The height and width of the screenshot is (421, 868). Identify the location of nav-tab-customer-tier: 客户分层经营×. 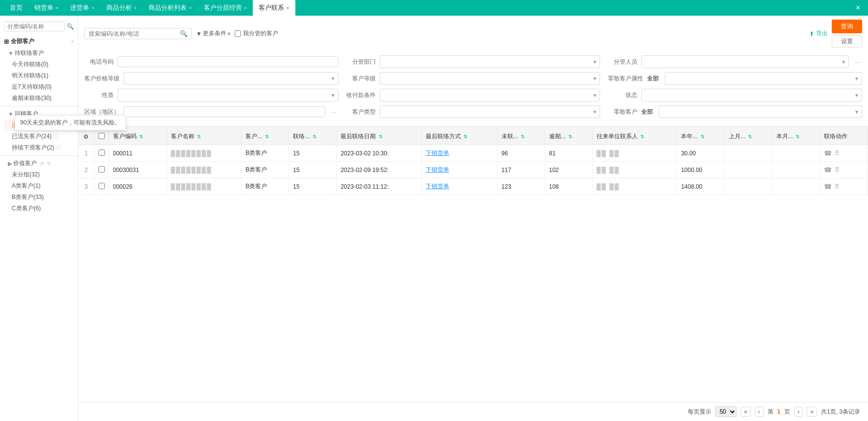
(225, 8).